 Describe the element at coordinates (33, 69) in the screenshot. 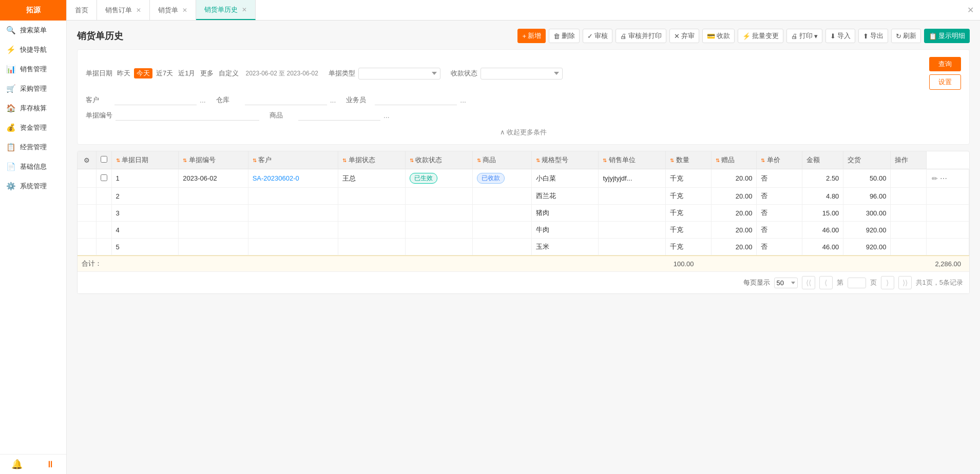

I see `sidebar-item-sales-mgmt: 📊 销售管理` at that location.